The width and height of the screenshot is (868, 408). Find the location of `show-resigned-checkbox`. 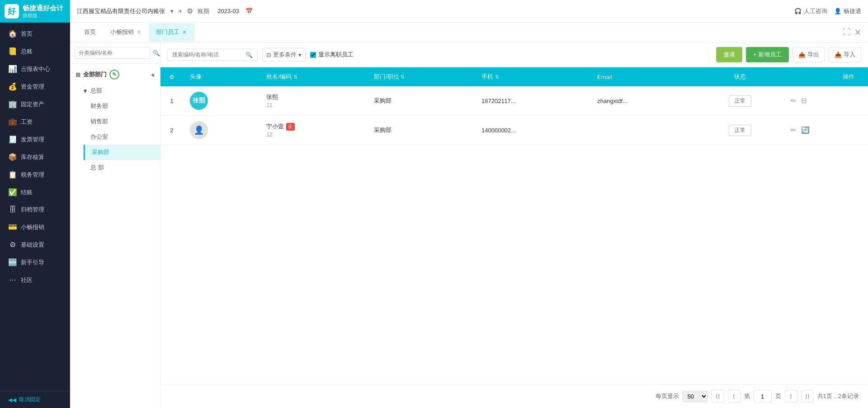

show-resigned-checkbox is located at coordinates (313, 55).